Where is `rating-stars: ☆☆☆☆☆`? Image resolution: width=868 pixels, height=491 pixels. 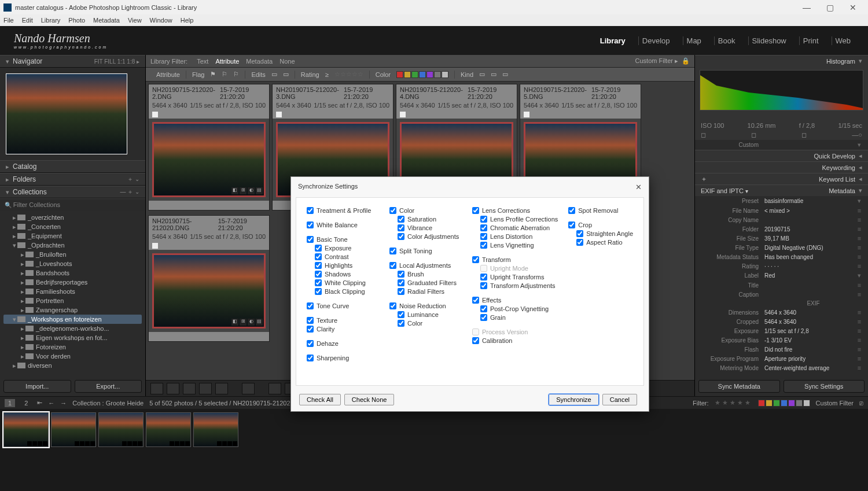 rating-stars: ☆☆☆☆☆ is located at coordinates (349, 74).